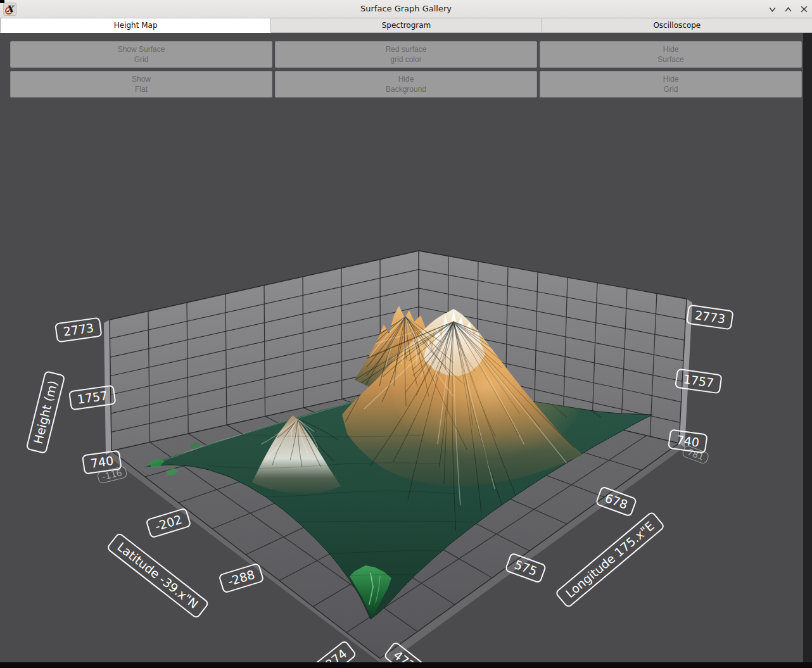 Image resolution: width=812 pixels, height=668 pixels. What do you see at coordinates (772, 9) in the screenshot?
I see `shade-button` at bounding box center [772, 9].